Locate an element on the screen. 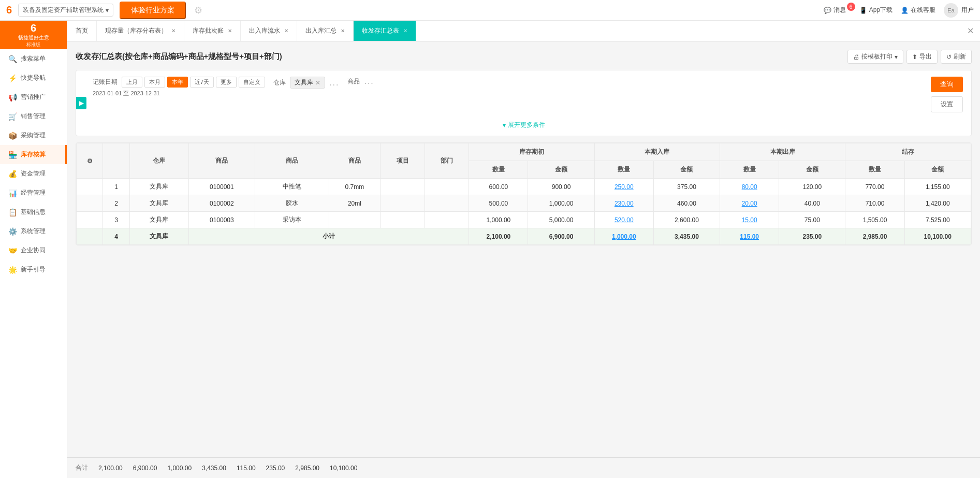 Image resolution: width=980 pixels, height=478 pixels. date-btn-this-month: 本月 is located at coordinates (155, 82).